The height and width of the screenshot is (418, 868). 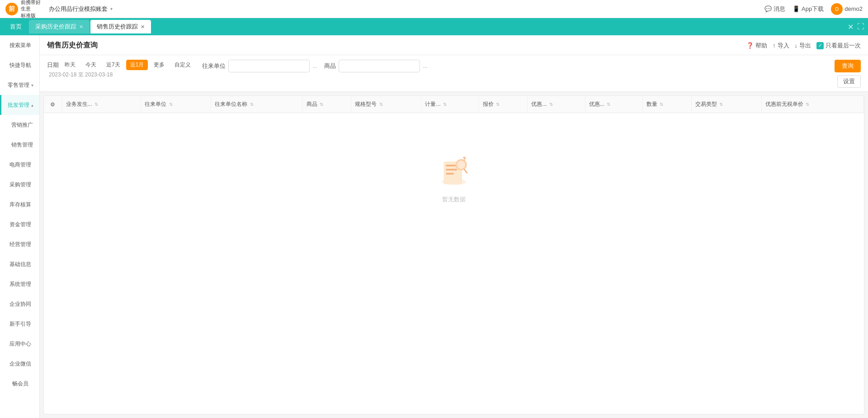 I want to click on sidebar-item-newcomer: 新手引导, so click(x=20, y=324).